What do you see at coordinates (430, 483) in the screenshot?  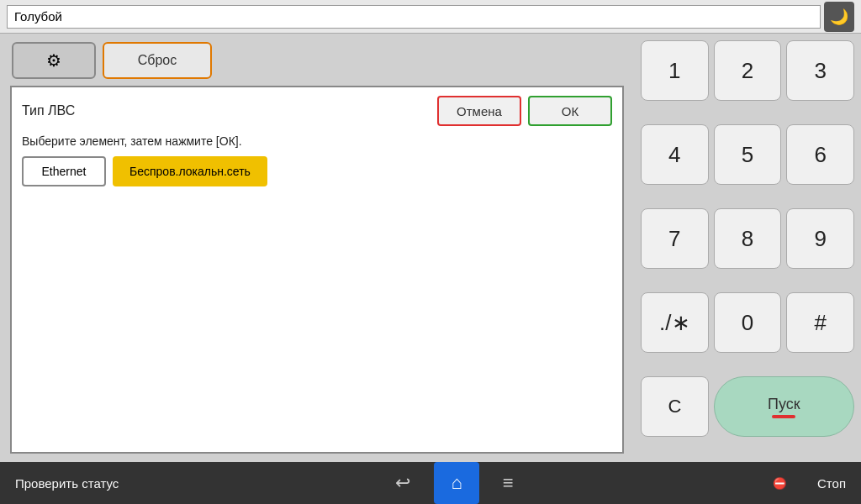 I see `bottom-bar: Проверить статус ↩ ⌂ ≡ ⛔ Стоп` at bounding box center [430, 483].